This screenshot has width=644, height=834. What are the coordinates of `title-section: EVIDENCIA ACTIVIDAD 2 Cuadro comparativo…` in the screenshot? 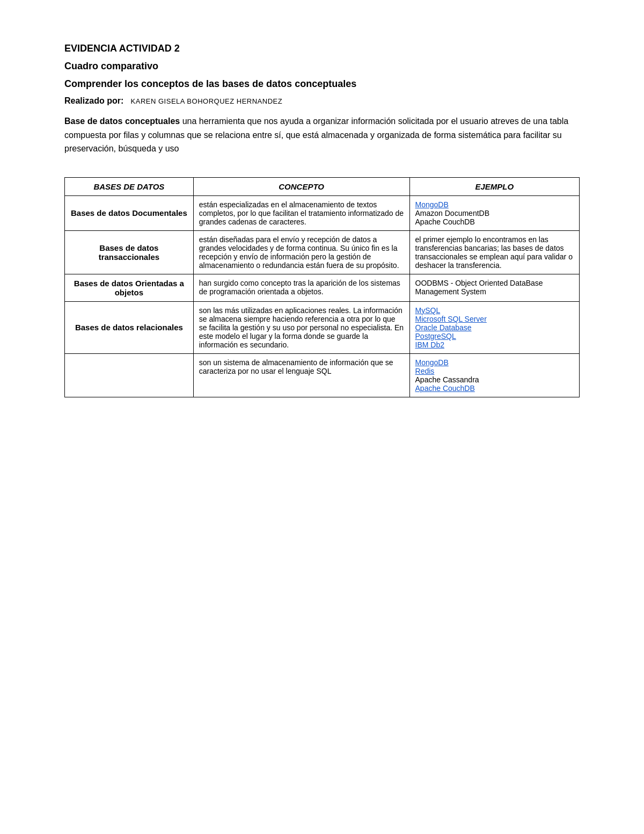 It's located at (322, 99).